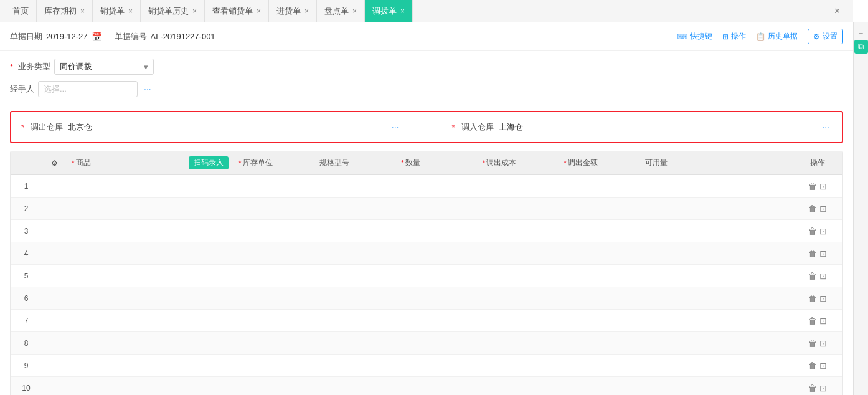 This screenshot has height=395, width=868. I want to click on sidebar-expand-icon: ⧉, so click(861, 47).